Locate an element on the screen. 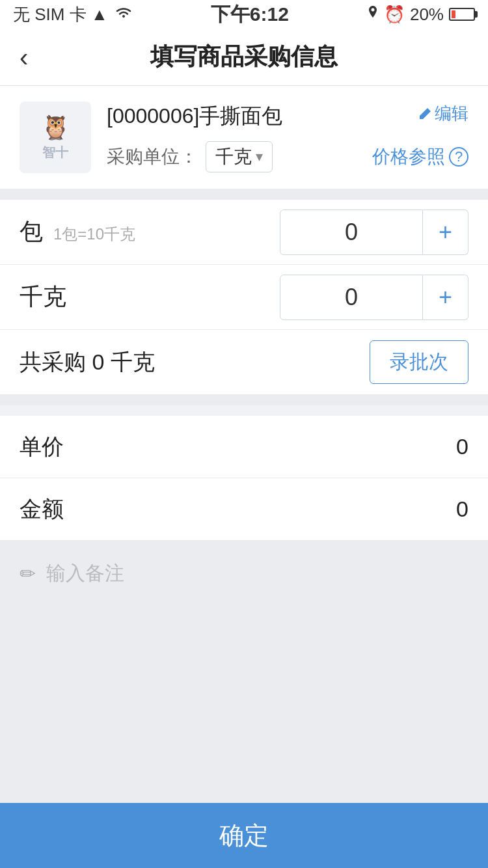  product-info: [0000006]手撕面包 编辑 采购单位： 千克 ▾ 价格参照 ? is located at coordinates (288, 137).